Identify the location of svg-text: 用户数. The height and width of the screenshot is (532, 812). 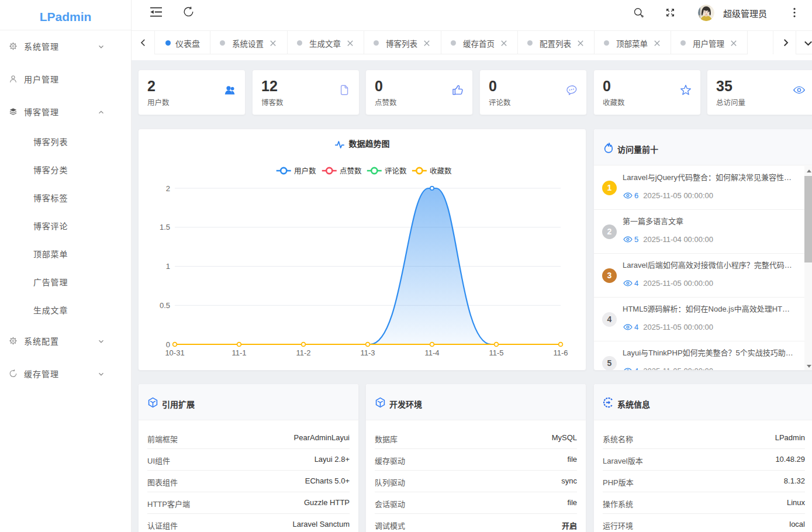
(305, 171).